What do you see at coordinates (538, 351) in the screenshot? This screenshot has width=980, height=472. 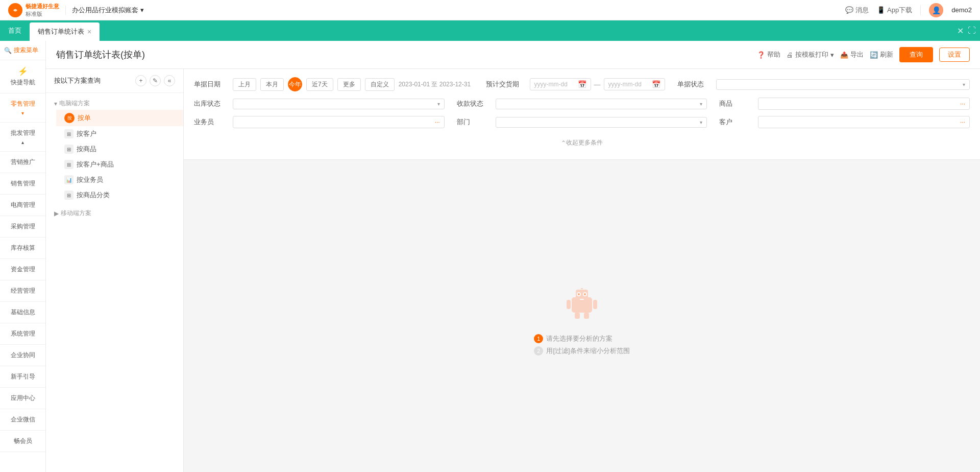 I see `hint-num-2: 2` at bounding box center [538, 351].